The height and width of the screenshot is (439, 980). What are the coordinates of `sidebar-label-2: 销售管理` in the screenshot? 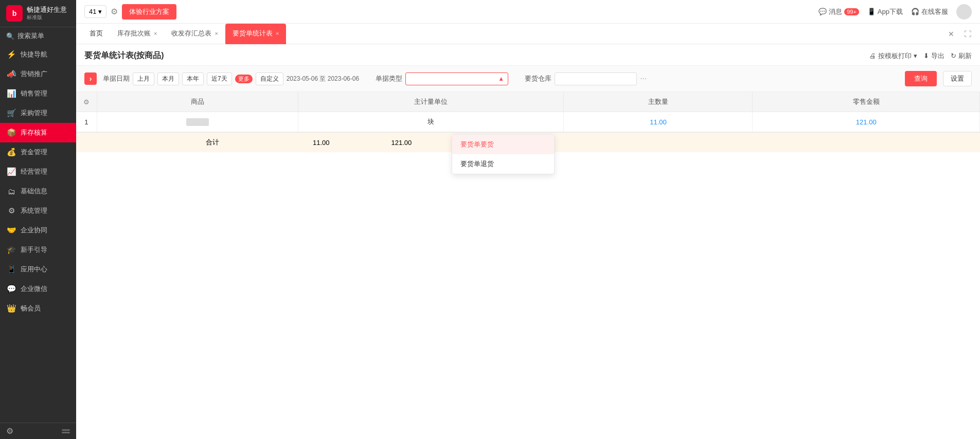 It's located at (34, 94).